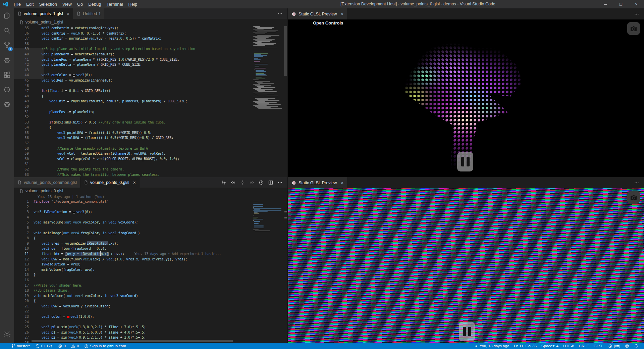  Describe the element at coordinates (133, 81) in the screenshot. I see `code-line-45: 45 vec3 volRes = volumeSize(iChannel0);` at that location.